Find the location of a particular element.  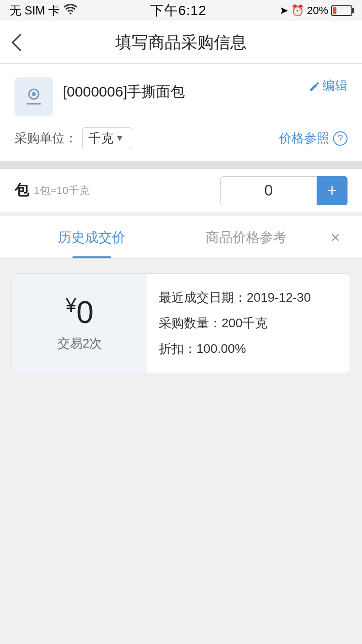

recent-date-value: 2019-12-30 is located at coordinates (279, 297).